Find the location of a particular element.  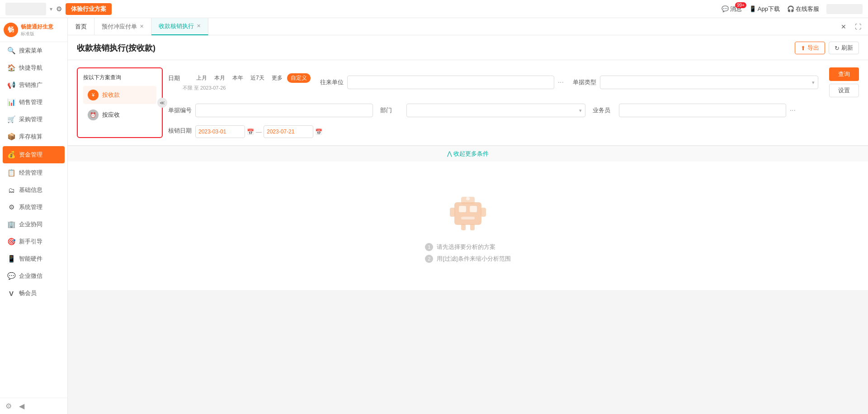

writeoff-start-input is located at coordinates (220, 132).